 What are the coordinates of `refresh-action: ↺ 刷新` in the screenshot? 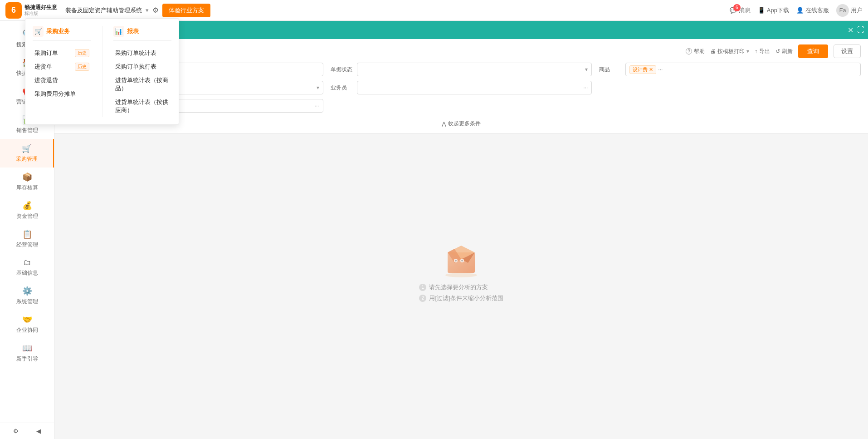 It's located at (784, 52).